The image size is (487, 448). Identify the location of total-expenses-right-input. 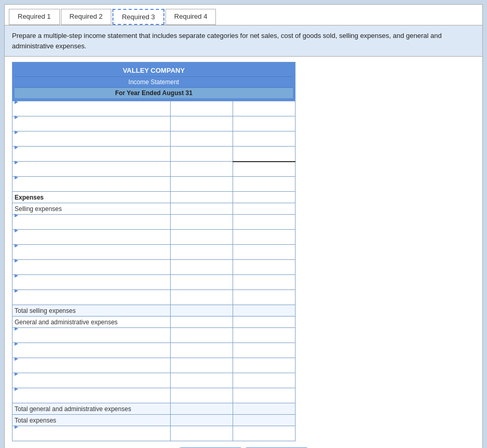
(264, 420).